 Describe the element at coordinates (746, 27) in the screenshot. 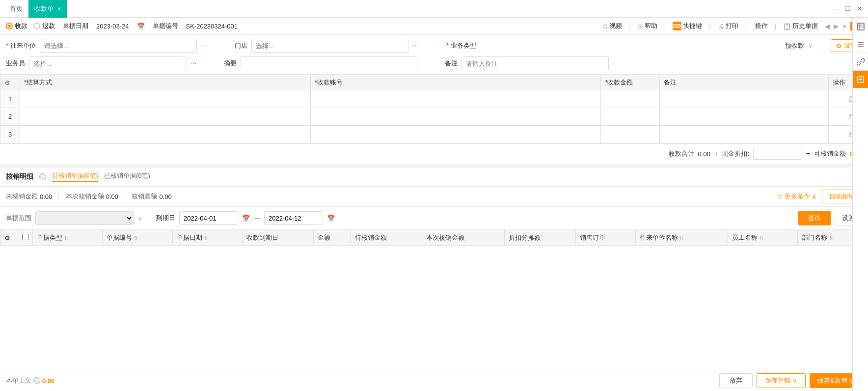

I see `sep4: |` at that location.